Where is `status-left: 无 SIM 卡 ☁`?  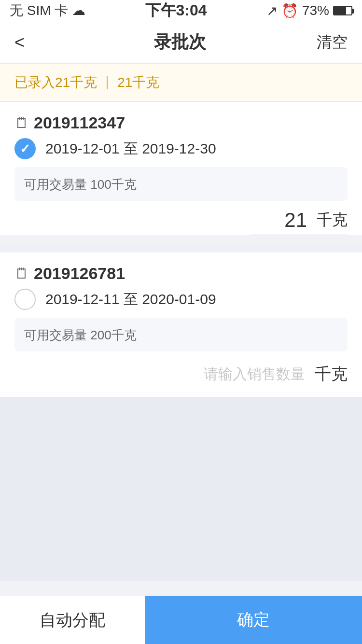 status-left: 无 SIM 卡 ☁ is located at coordinates (47, 11).